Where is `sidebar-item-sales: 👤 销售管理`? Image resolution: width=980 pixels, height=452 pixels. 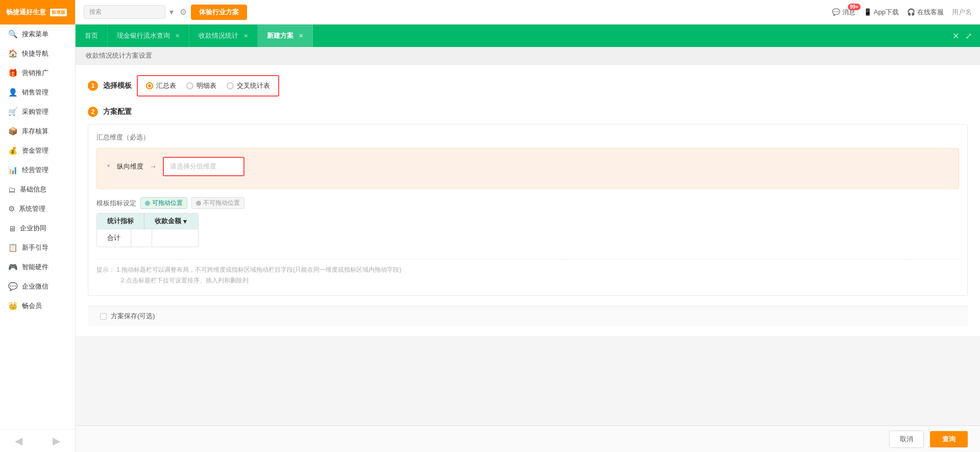
sidebar-item-sales: 👤 销售管理 is located at coordinates (38, 92).